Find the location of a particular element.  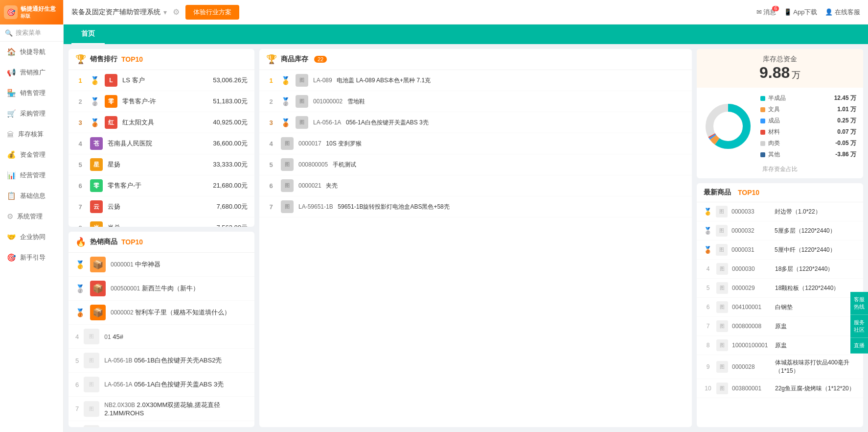

newest-products-top-label: TOP10 is located at coordinates (749, 192).